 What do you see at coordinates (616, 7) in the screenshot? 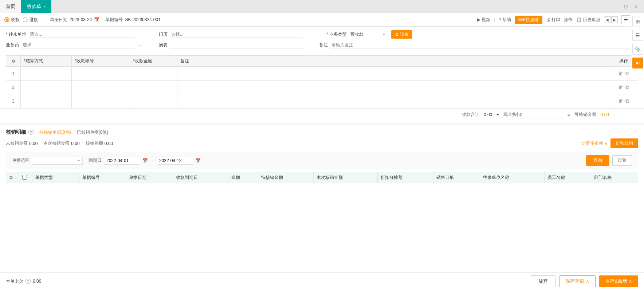
I see `minimize-button: —` at bounding box center [616, 7].